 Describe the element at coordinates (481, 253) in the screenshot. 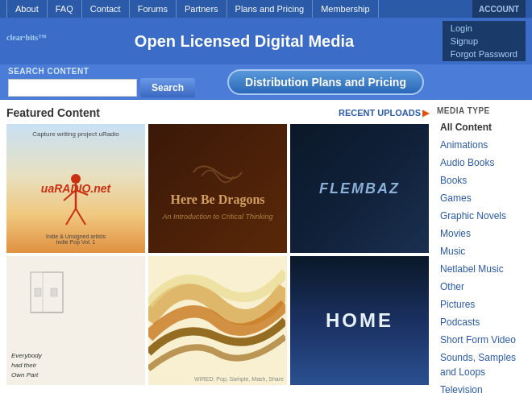

I see `sidebar: MEDIA TYPE All Content Animations Audio …` at that location.